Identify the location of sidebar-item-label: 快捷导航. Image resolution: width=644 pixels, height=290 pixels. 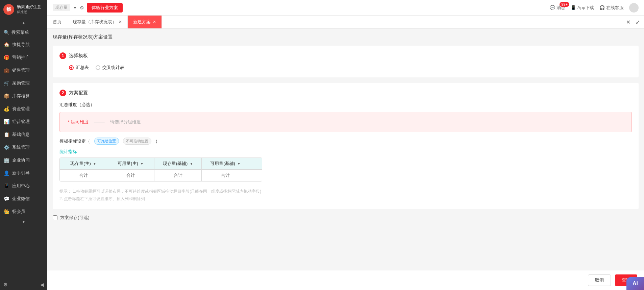
(21, 45).